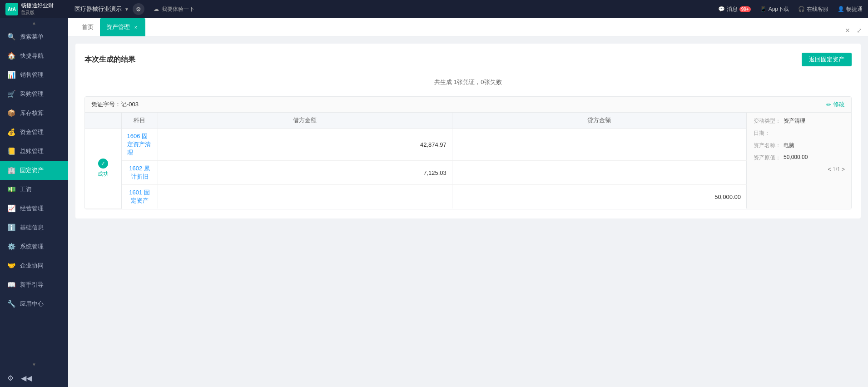 This screenshot has height=387, width=868. Describe the element at coordinates (799, 169) in the screenshot. I see `pagination: < 1/1 >` at that location.